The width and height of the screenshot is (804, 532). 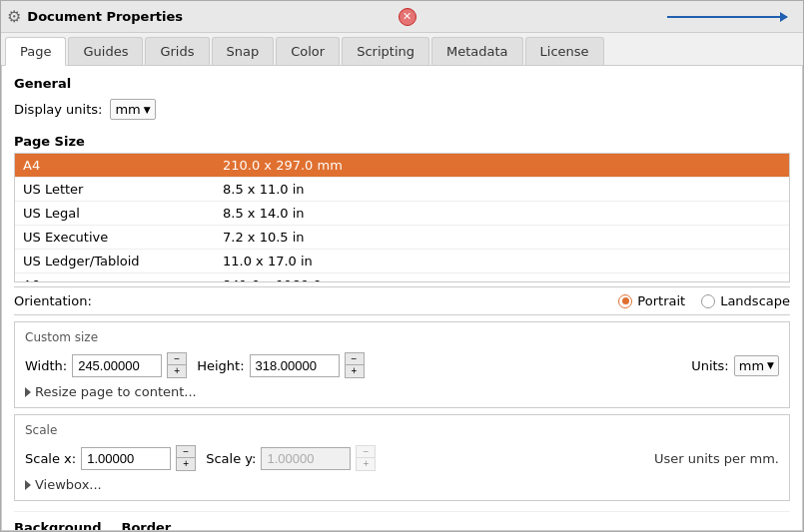 What do you see at coordinates (46, 365) in the screenshot?
I see `width-label: Width:` at bounding box center [46, 365].